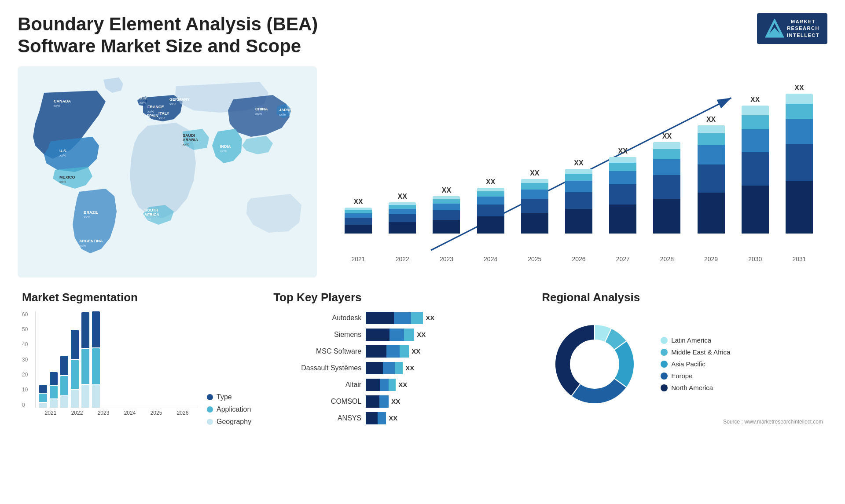 This screenshot has width=845, height=504. What do you see at coordinates (397, 389) in the screenshot?
I see `players-section: Top Key Players AutodeskXXSiemensXXMSC S…` at bounding box center [397, 389].